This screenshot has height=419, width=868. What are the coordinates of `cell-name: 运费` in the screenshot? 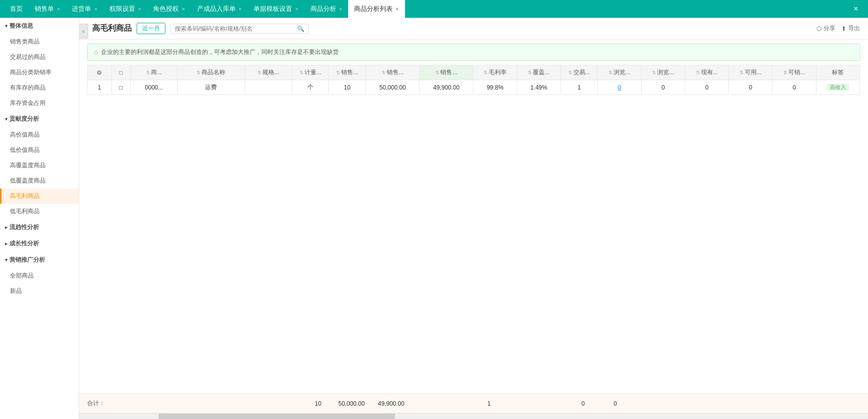 It's located at (211, 88).